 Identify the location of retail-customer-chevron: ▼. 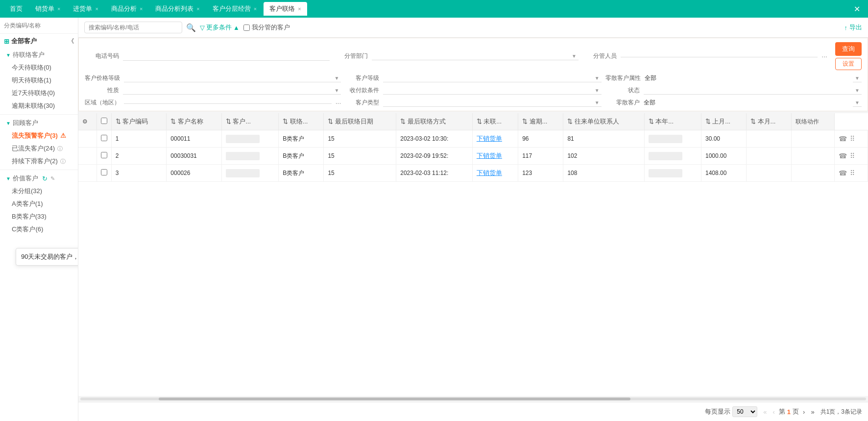
(857, 103).